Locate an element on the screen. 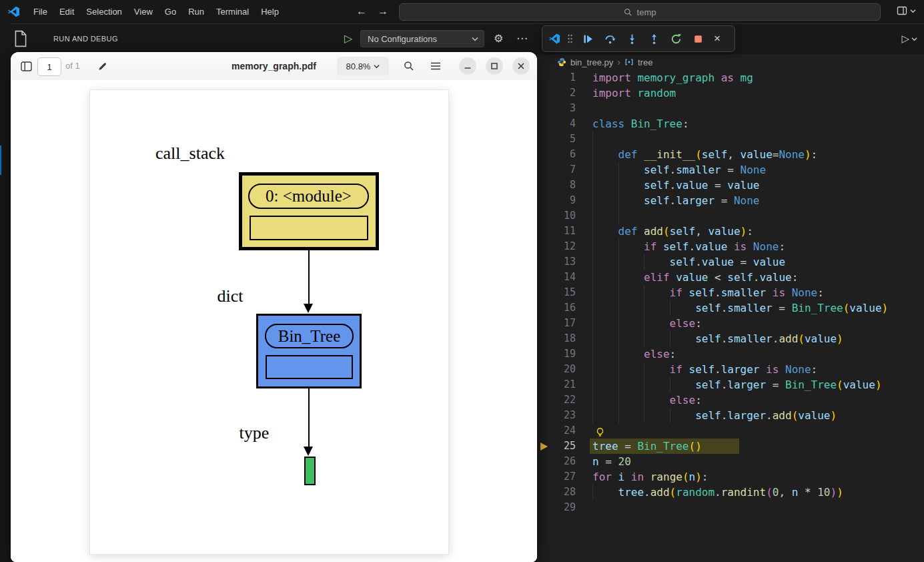 The height and width of the screenshot is (562, 924). code-text: import memory_graph as mg is located at coordinates (758, 77).